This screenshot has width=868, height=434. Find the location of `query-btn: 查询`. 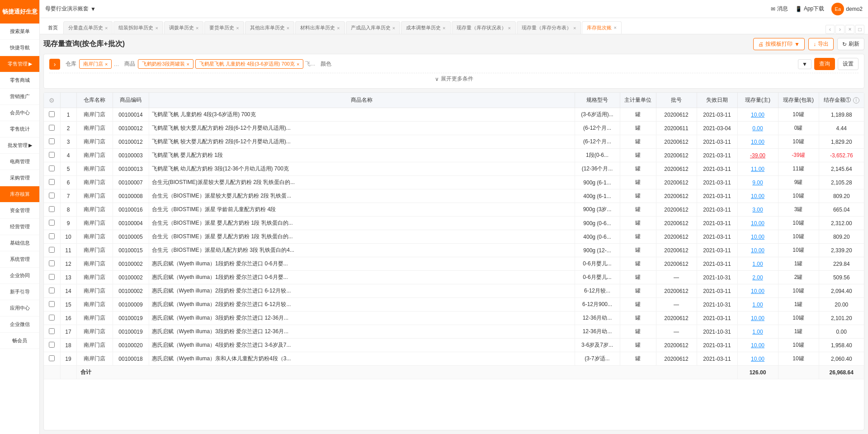

query-btn: 查询 is located at coordinates (825, 64).